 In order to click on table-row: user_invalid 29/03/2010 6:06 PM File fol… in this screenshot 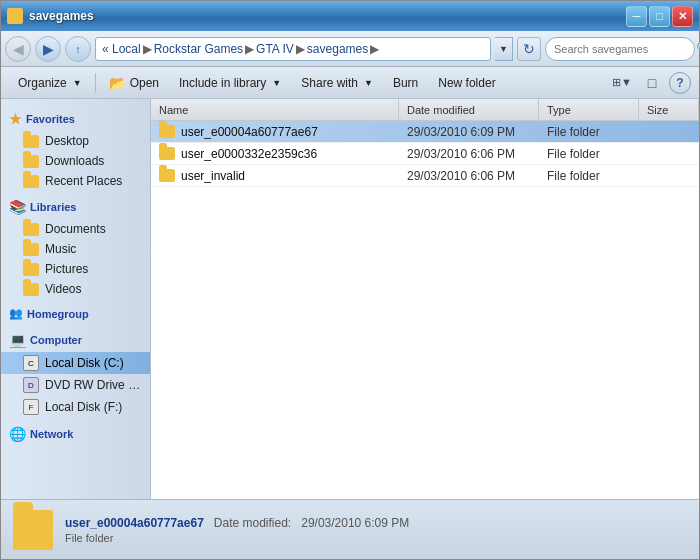, I will do `click(425, 176)`.